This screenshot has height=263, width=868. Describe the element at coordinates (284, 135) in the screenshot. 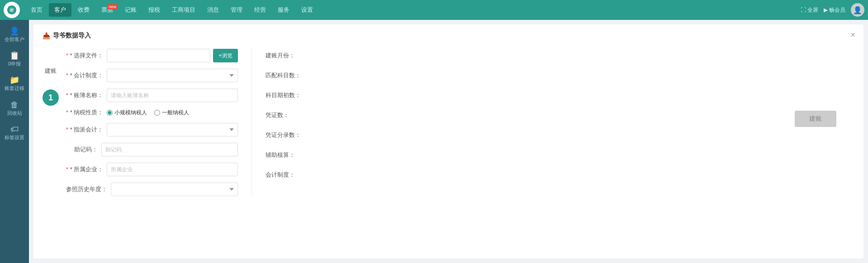

I see `voucher-record-label: 凭证分录数：` at that location.